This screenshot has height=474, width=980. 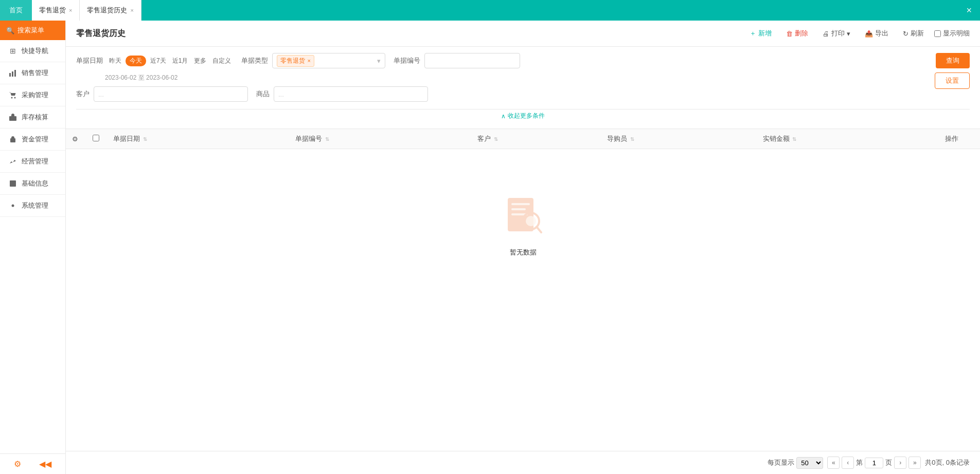 What do you see at coordinates (309, 139) in the screenshot?
I see `th-bill-no-label: 单据编号` at bounding box center [309, 139].